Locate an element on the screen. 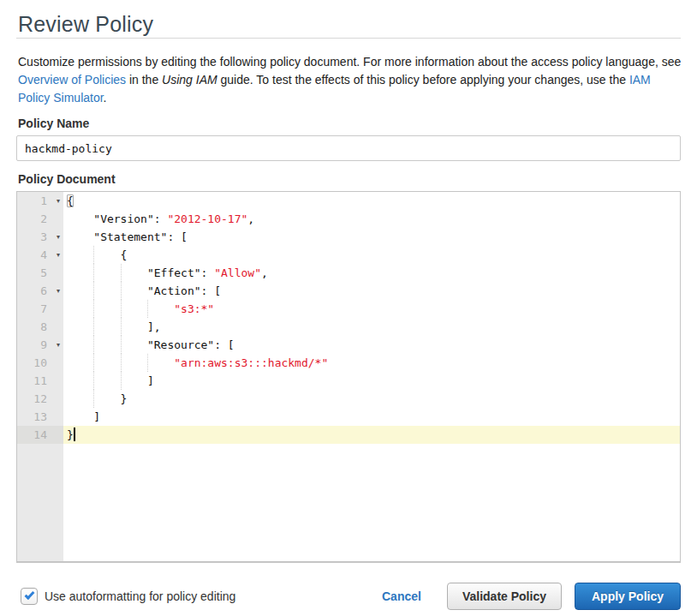  line-number: 5 is located at coordinates (40, 272).